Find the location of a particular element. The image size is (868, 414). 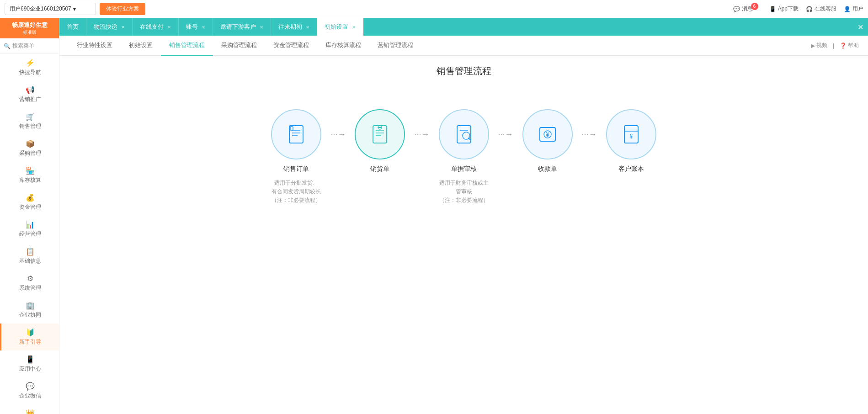

flow-step-sales-order: 销售订单 适用于分批发货、有合同发货周期较长（注：非必要流程） is located at coordinates (296, 157).